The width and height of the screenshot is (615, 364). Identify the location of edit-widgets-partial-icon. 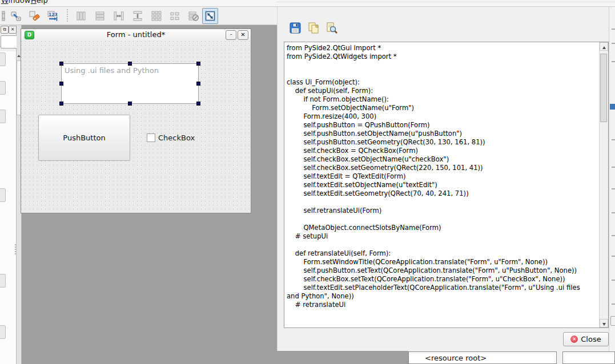
(4, 16).